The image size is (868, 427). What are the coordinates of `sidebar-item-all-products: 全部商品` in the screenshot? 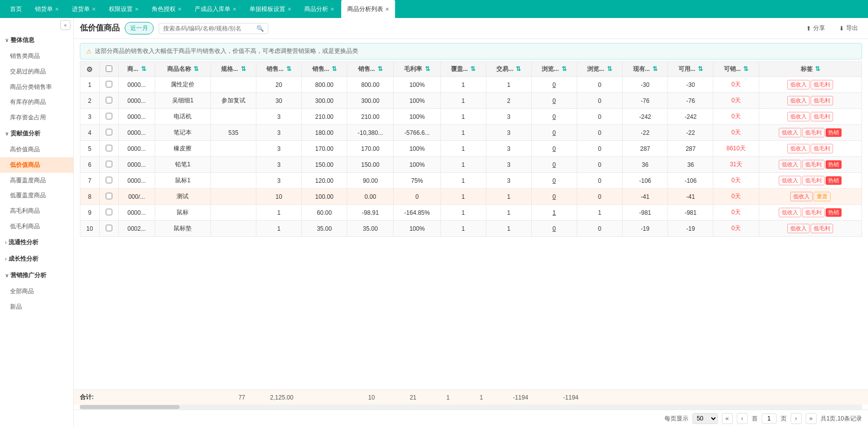 It's located at (37, 292).